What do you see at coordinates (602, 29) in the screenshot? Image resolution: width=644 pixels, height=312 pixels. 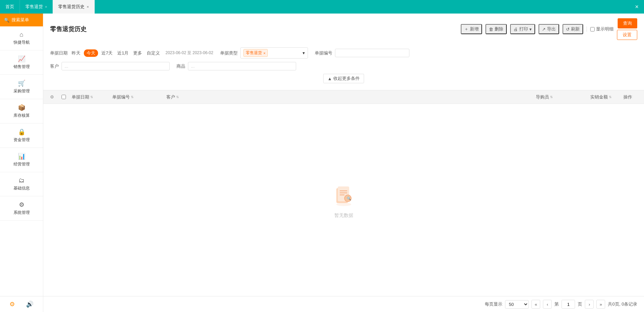 I see `show-detail-checkbox-row: 显示明细` at bounding box center [602, 29].